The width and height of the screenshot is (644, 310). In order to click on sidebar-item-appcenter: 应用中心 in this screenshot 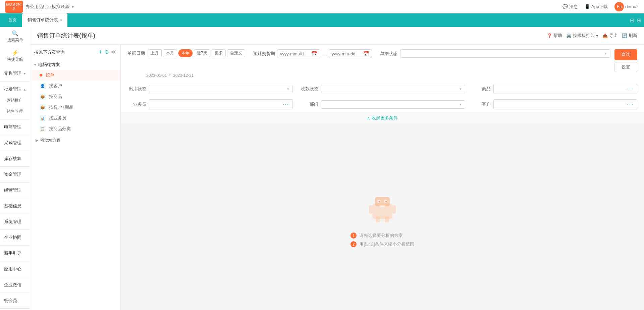, I will do `click(15, 269)`.